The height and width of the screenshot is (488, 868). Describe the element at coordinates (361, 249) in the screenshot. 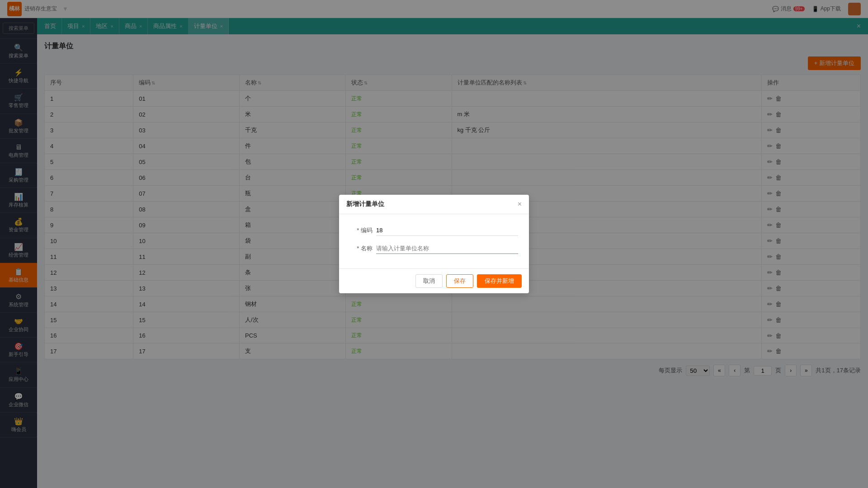

I see `name-label: * 名称` at that location.